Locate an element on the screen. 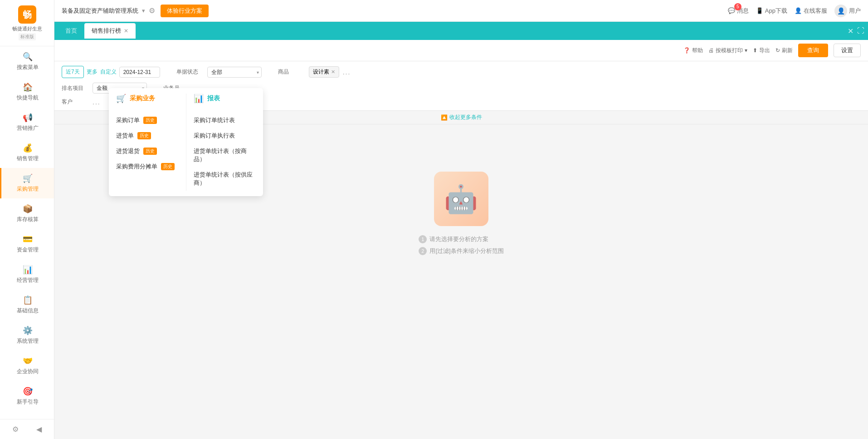  tab-sales-ranking: 销售排行榜 ✕ is located at coordinates (110, 31).